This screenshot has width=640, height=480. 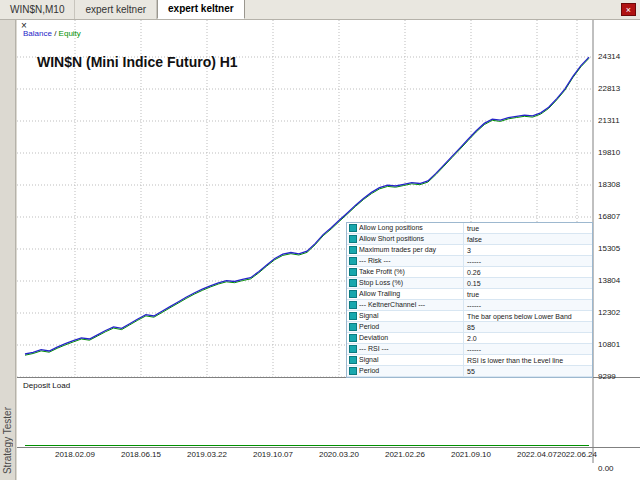 I want to click on input-row: Period85, so click(x=470, y=328).